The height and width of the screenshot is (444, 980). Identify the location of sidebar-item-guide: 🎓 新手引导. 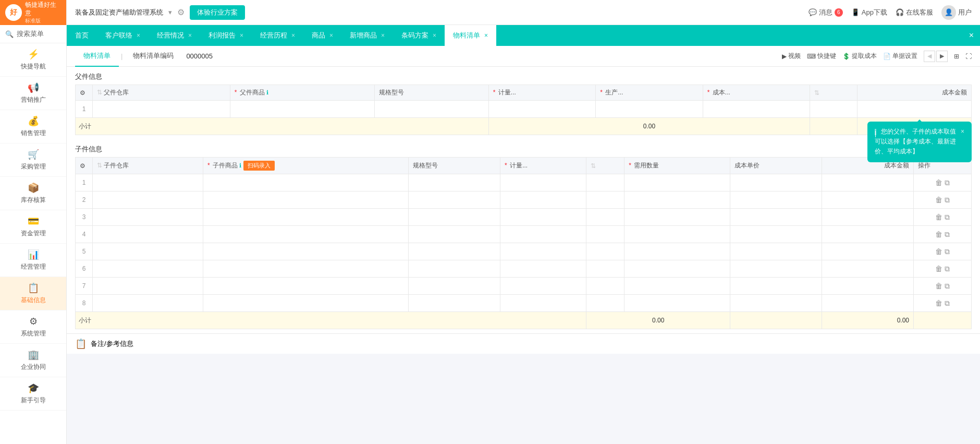
(33, 394).